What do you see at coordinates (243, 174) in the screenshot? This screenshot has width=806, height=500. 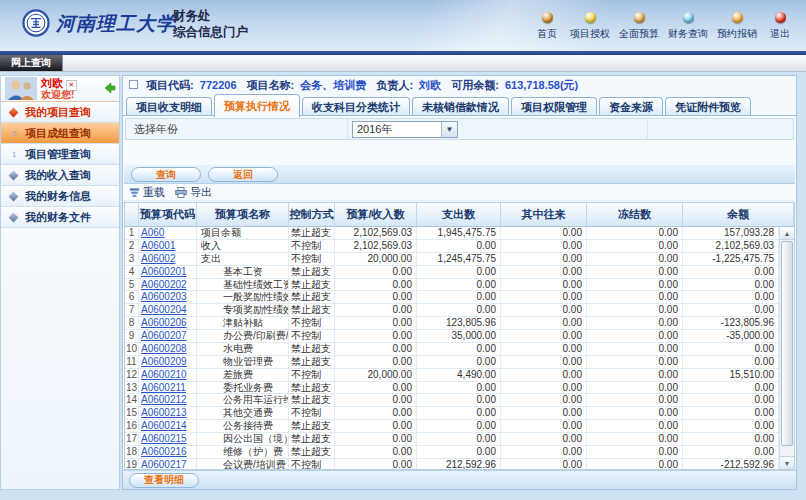 I see `back-button: 返回` at bounding box center [243, 174].